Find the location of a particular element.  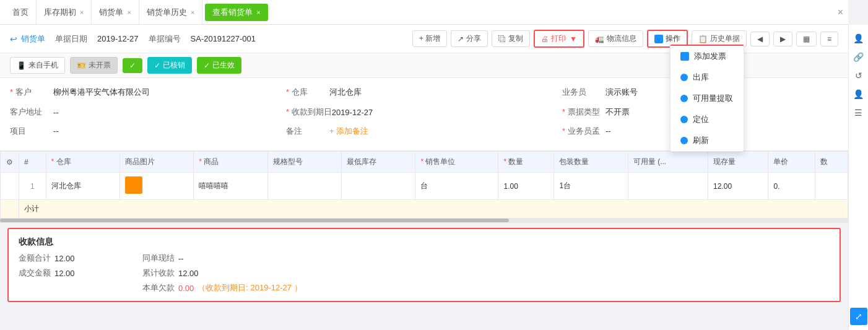

salesperson-value: 演示账号 is located at coordinates (622, 92).